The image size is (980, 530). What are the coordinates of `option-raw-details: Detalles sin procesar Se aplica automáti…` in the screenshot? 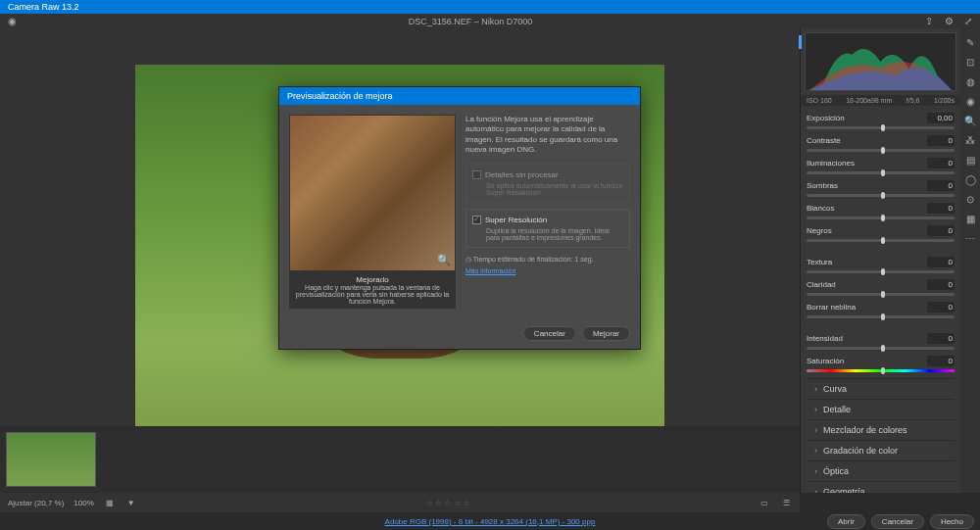 It's located at (548, 183).